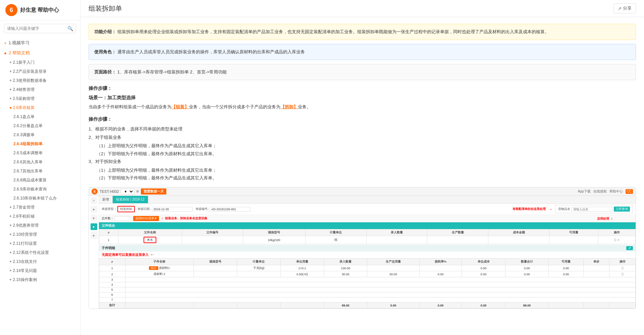  I want to click on mock-child-2-action: ☰, so click(623, 274).